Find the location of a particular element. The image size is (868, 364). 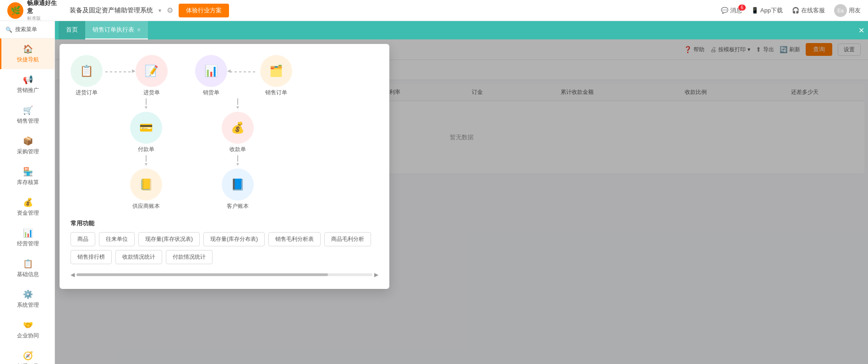

avatar: Ea is located at coordinates (841, 11).